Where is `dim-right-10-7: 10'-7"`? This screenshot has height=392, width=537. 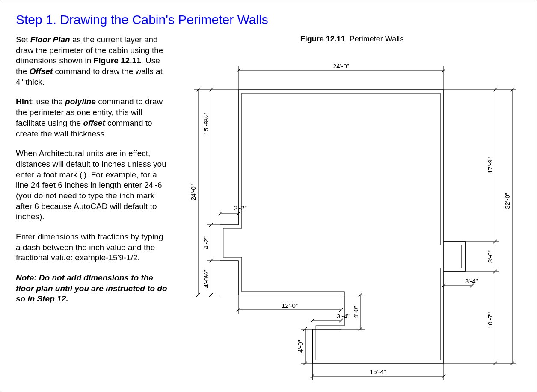
dim-right-10-7: 10'-7" is located at coordinates (492, 318).